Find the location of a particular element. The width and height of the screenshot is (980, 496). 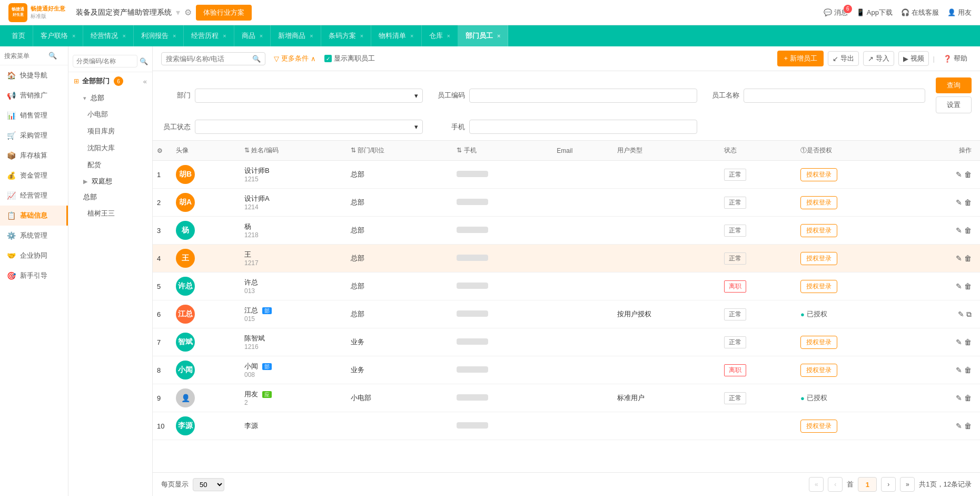

empname-filter-input is located at coordinates (834, 96).